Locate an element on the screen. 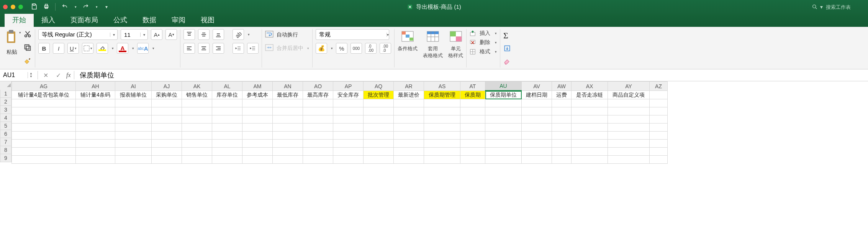 The height and width of the screenshot is (237, 868). column-header: AU is located at coordinates (503, 86).